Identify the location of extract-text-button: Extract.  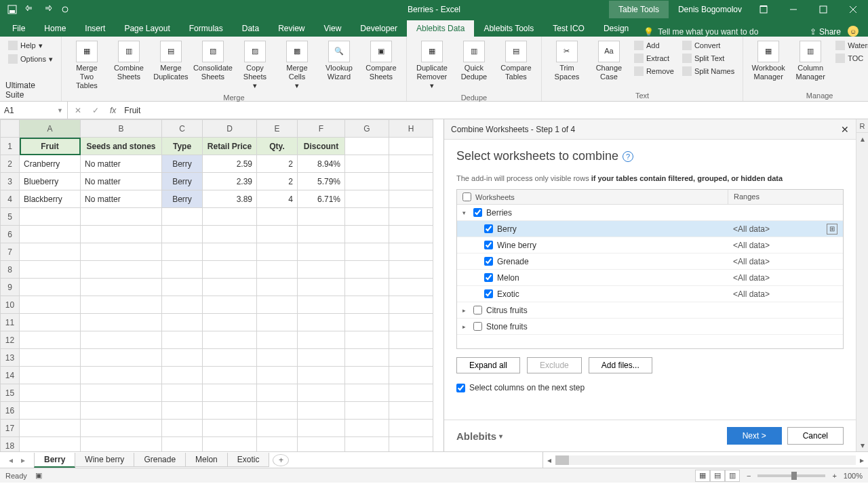
(654, 58).